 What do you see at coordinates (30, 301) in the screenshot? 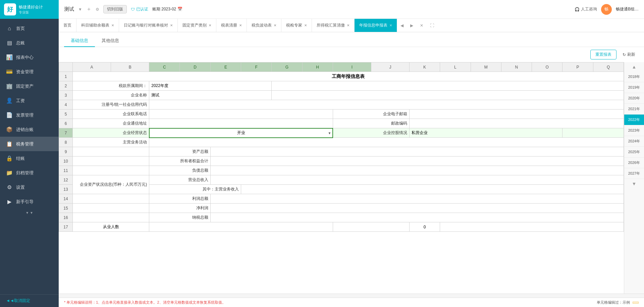
I see `sidebar-pin-btn: ◄◄取消固定` at bounding box center [30, 301].